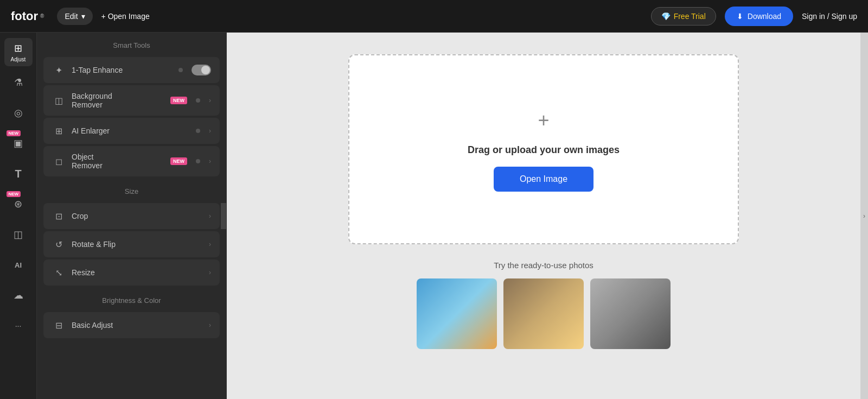 The width and height of the screenshot is (868, 399). I want to click on size-title: Size, so click(131, 190).